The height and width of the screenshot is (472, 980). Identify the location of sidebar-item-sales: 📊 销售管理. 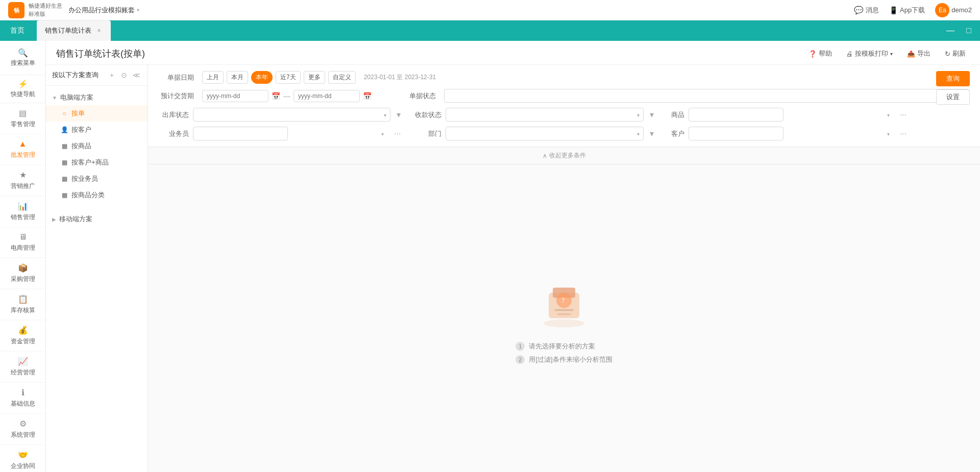
(22, 211).